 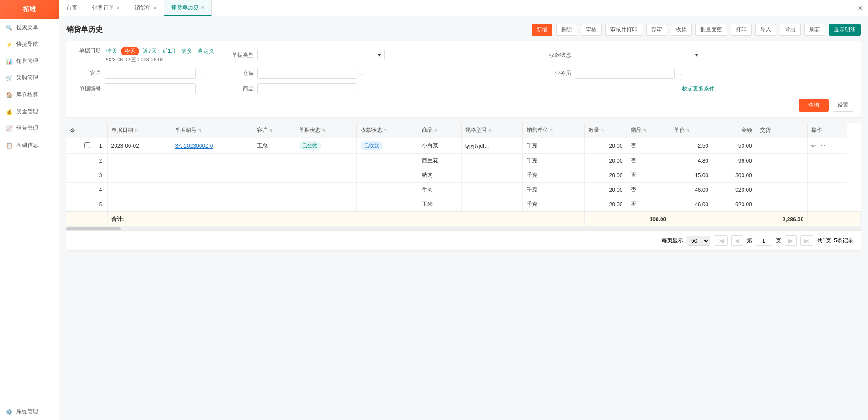 I want to click on sidebar-item-sys-mgmt: ⚙️ 系统管理, so click(x=29, y=412).